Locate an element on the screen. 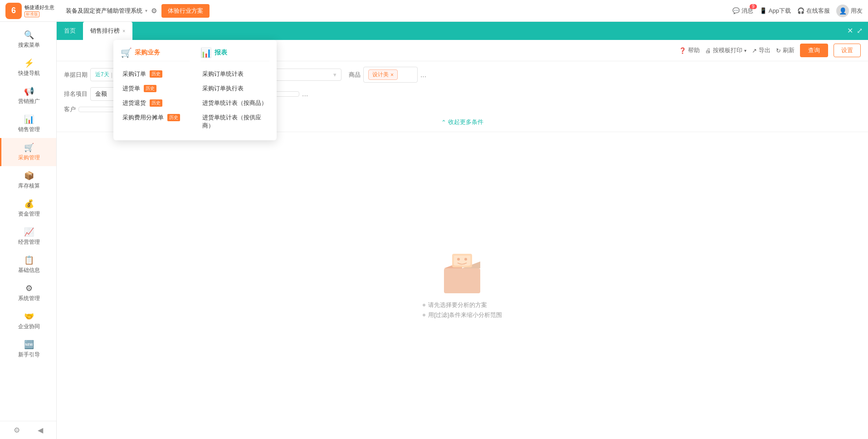 The height and width of the screenshot is (439, 868). menu-stock-stat-by-goods: 进货单统计表（按商品） is located at coordinates (235, 103).